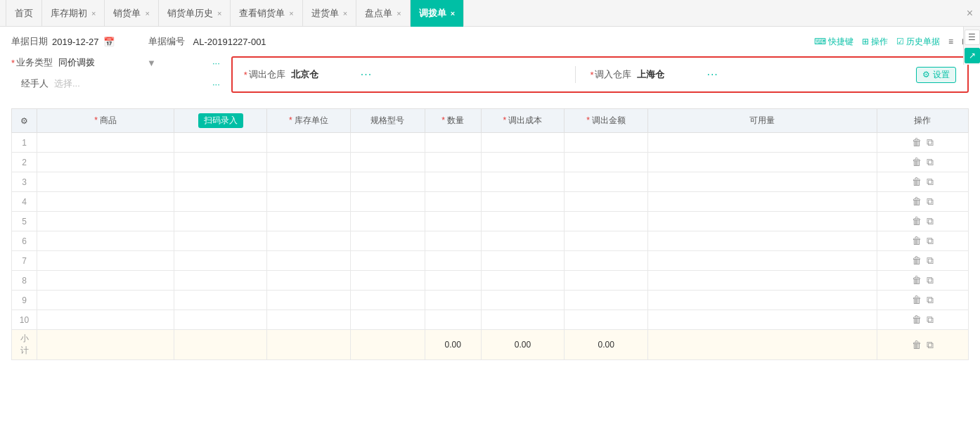  Describe the element at coordinates (972, 37) in the screenshot. I see `sidebar-list-btn: ☰` at that location.